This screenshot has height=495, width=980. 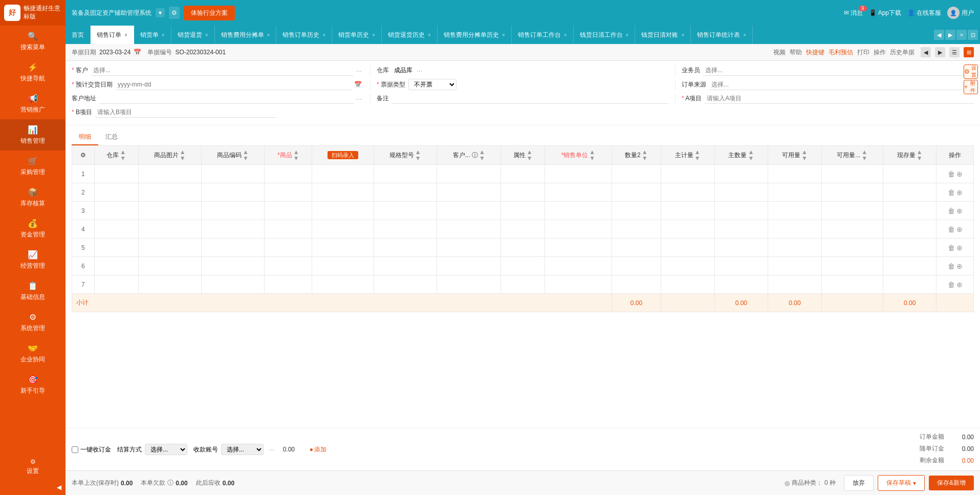 I want to click on invoice-select: 不开票 普通发票 增值税发票, so click(x=432, y=84).